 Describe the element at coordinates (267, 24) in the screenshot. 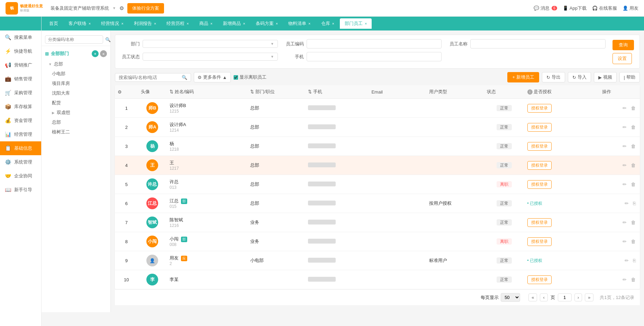

I see `tab-barcode: 条码方案×` at that location.